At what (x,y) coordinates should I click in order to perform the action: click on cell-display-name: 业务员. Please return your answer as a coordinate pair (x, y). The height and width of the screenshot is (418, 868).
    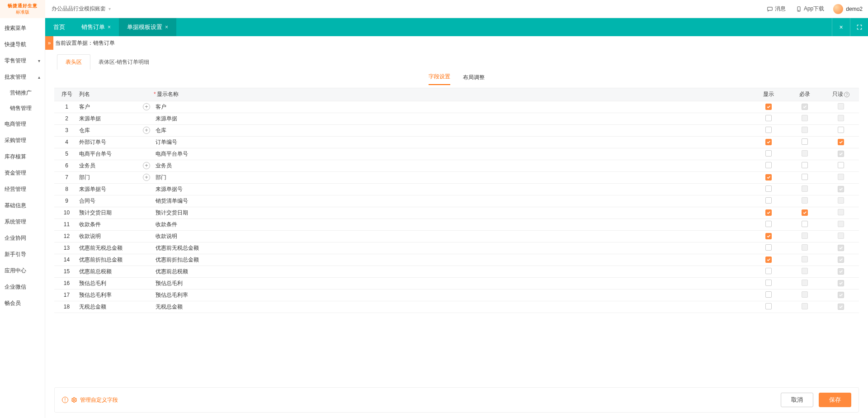
    Looking at the image, I should click on (452, 166).